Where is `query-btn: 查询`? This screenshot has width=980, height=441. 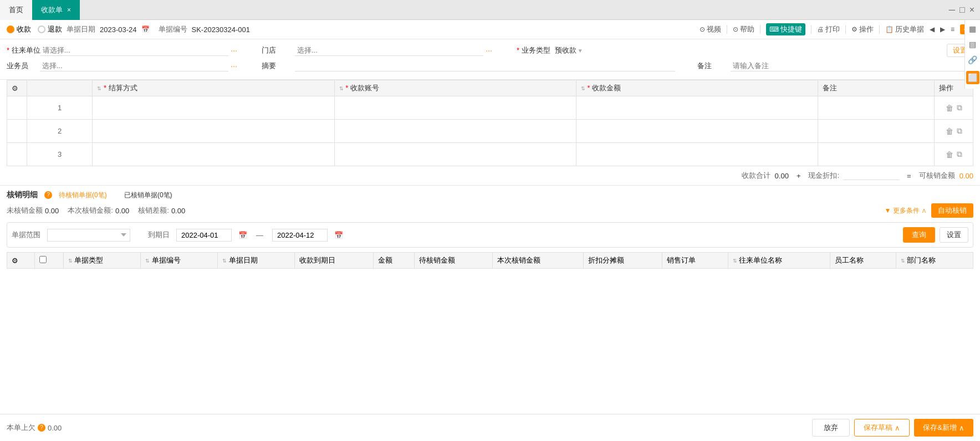 query-btn: 查询 is located at coordinates (919, 235).